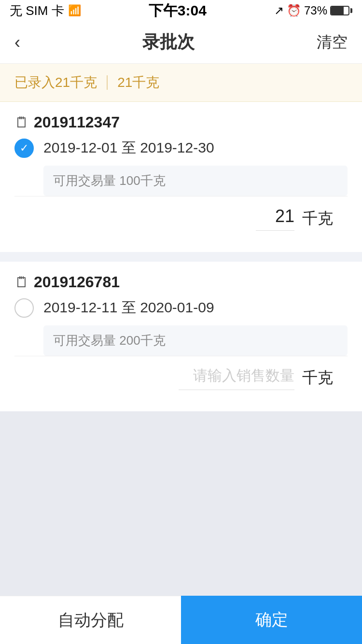 Image resolution: width=362 pixels, height=644 pixels. Describe the element at coordinates (294, 11) in the screenshot. I see `alarm-icon: ⏰` at that location.